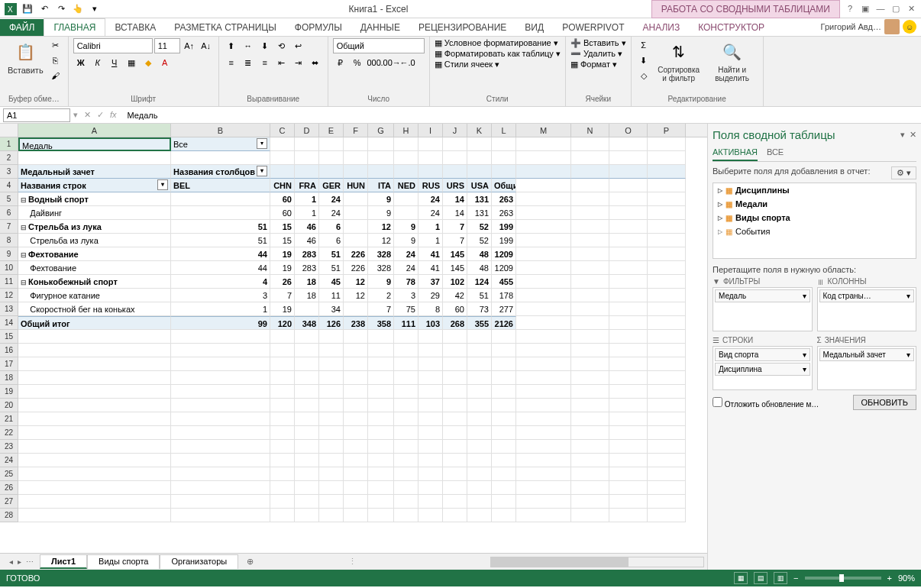 This screenshot has height=588, width=921. Describe the element at coordinates (283, 213) in the screenshot. I see `cell: 60` at that location.